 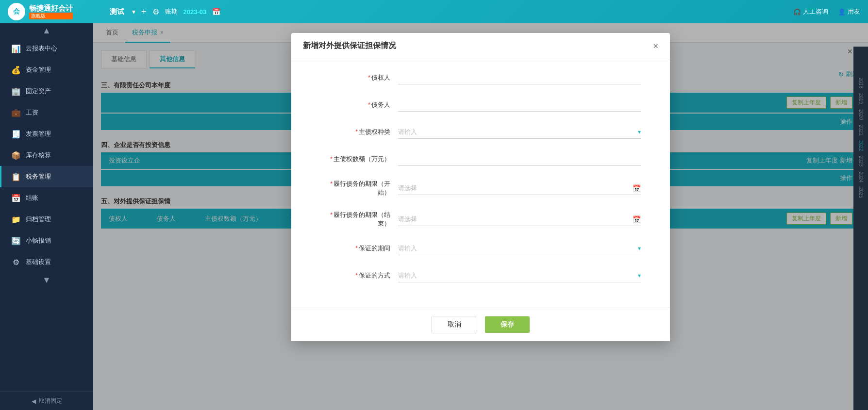 I want to click on fund-icon: 💰, so click(x=16, y=70).